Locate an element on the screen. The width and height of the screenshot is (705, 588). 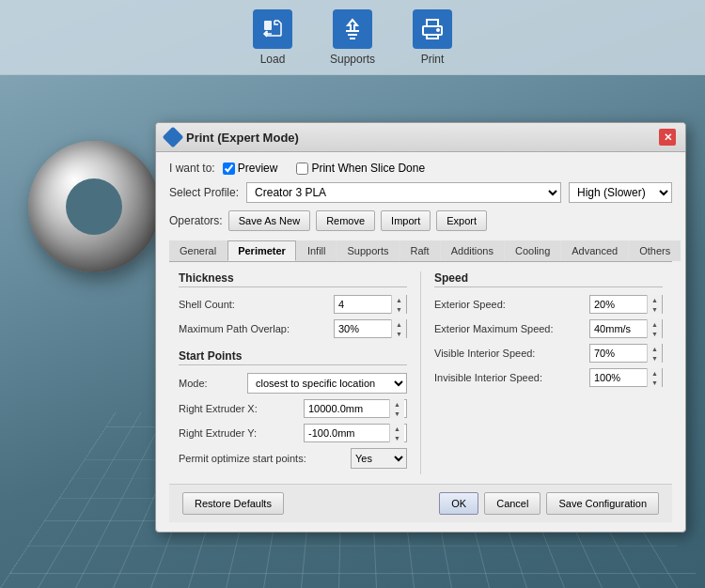
shell-count-input is located at coordinates (363, 304).